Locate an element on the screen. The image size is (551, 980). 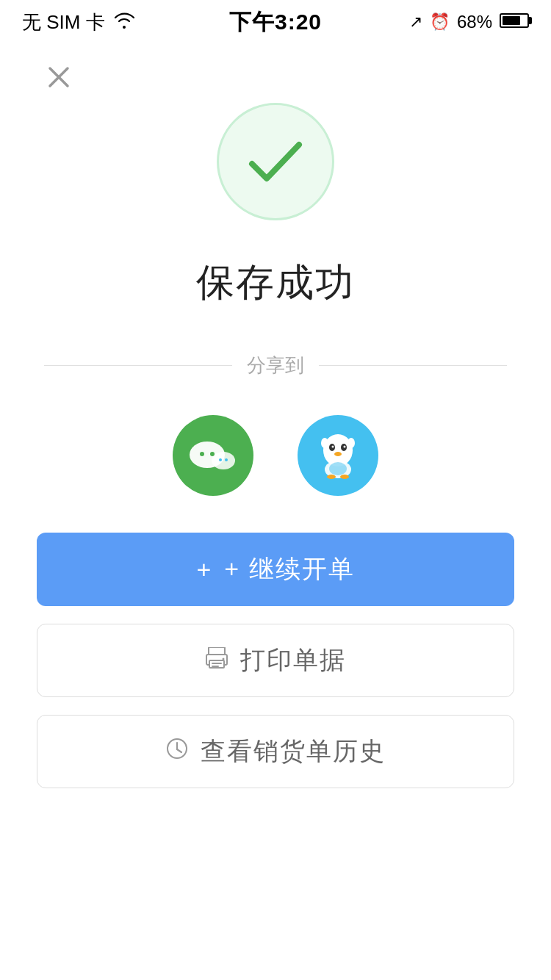
wechat-icon is located at coordinates (213, 455).